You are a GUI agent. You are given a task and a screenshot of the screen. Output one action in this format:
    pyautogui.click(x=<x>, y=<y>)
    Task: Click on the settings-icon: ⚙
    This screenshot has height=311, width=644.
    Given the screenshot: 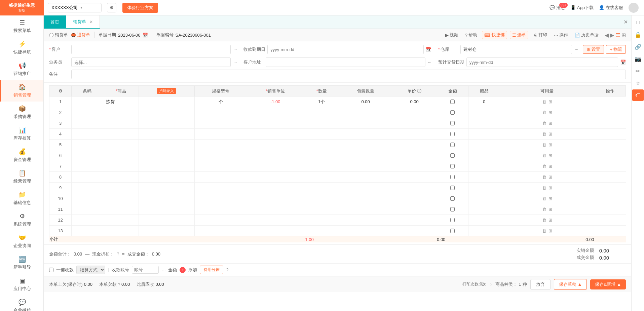 What is the action you would take?
    pyautogui.click(x=112, y=8)
    